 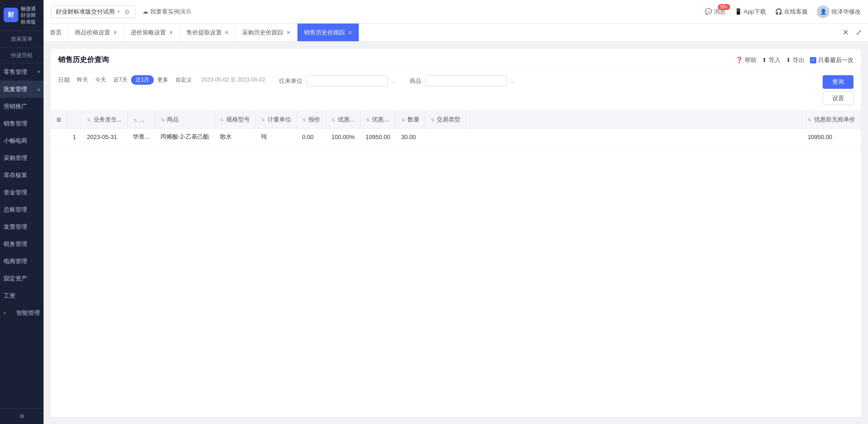 I want to click on sidebar-item-invoice: 发票管理, so click(x=22, y=227).